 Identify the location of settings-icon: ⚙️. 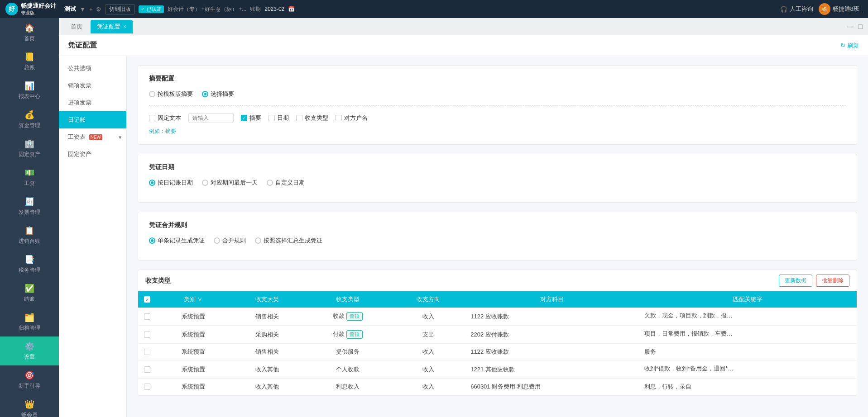
(29, 346).